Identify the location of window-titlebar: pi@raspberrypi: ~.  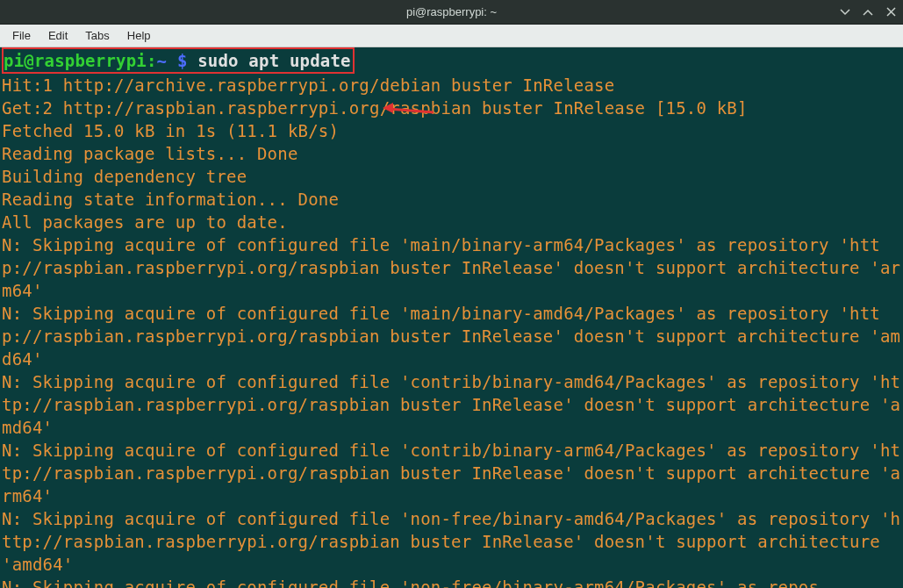
(451, 12).